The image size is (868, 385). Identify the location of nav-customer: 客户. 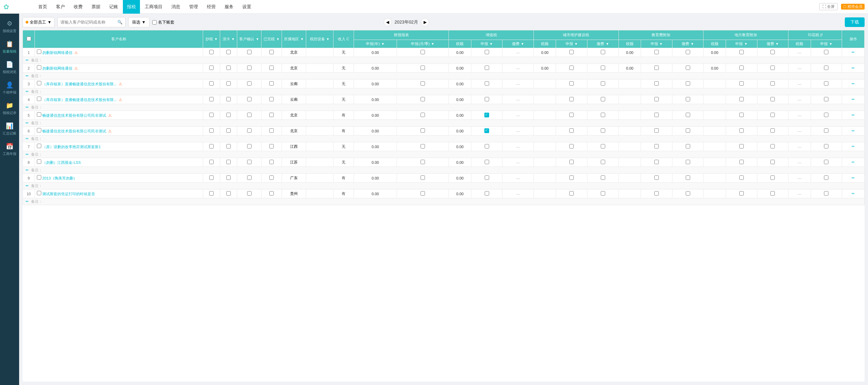
(60, 7).